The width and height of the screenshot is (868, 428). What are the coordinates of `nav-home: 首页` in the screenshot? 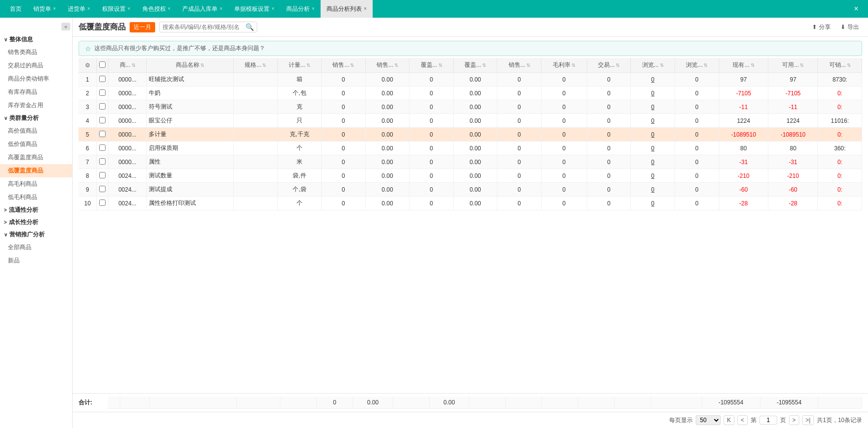 It's located at (16, 9).